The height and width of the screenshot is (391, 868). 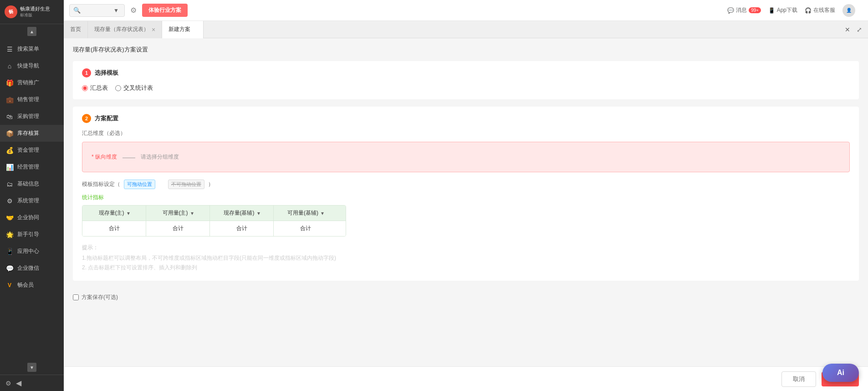 What do you see at coordinates (85, 88) in the screenshot?
I see `radio-summary-input` at bounding box center [85, 88].